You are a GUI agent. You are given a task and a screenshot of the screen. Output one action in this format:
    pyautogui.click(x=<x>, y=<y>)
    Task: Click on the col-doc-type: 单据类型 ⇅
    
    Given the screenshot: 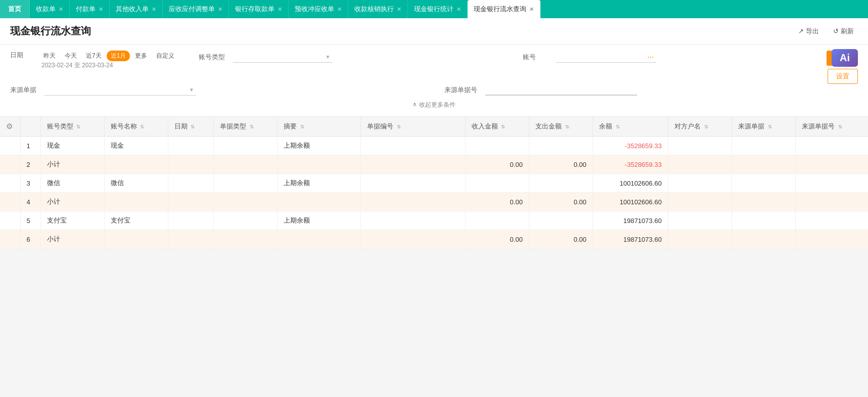 What is the action you would take?
    pyautogui.click(x=246, y=126)
    